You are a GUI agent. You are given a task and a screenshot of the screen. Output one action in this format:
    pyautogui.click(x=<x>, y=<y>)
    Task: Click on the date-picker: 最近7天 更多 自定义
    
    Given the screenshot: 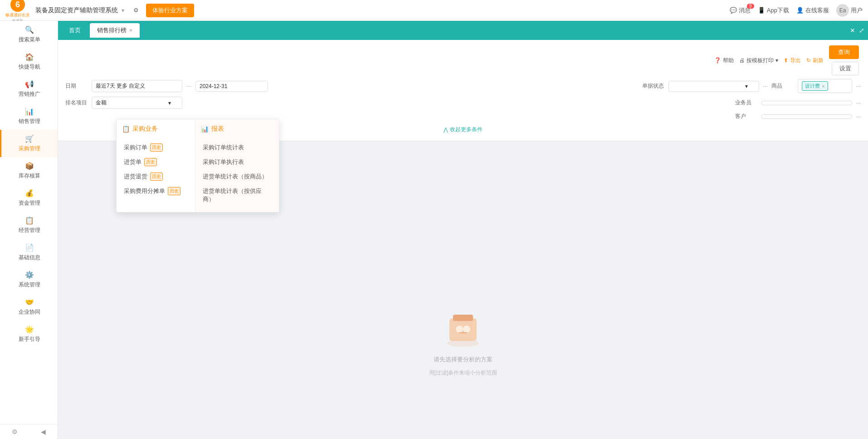 What is the action you would take?
    pyautogui.click(x=137, y=86)
    